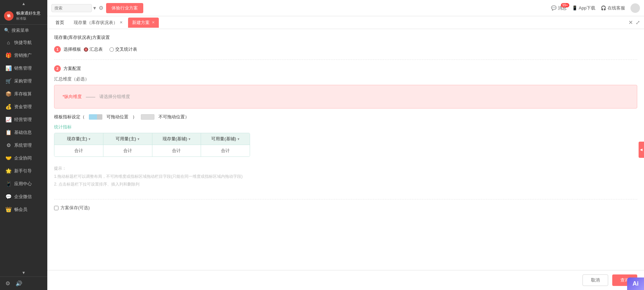 This screenshot has width=644, height=290. I want to click on window-close-icon: ✕, so click(630, 22).